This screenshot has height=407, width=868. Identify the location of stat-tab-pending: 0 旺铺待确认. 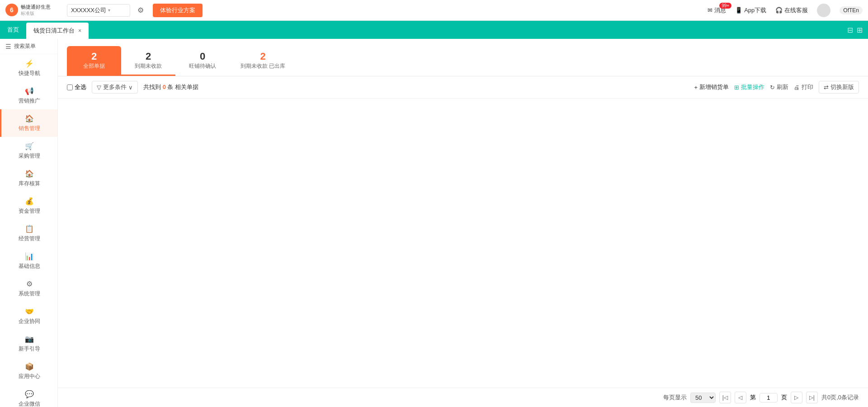
(203, 61).